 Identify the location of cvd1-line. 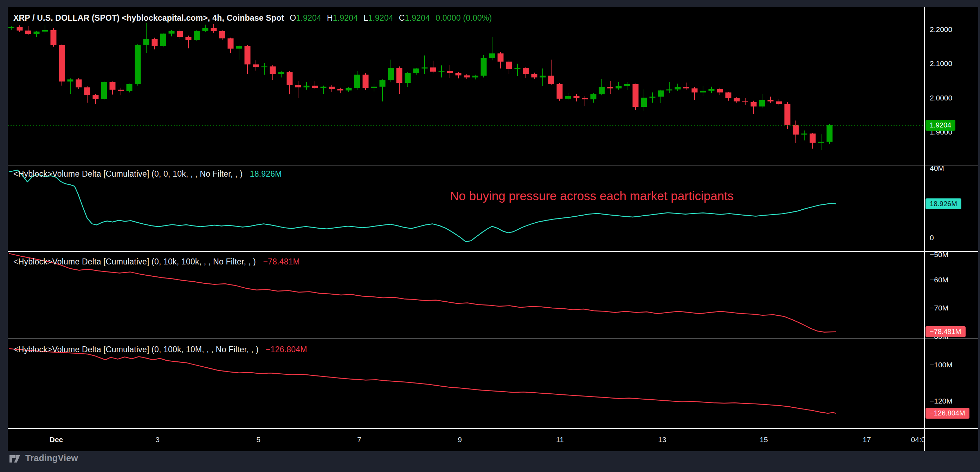
(422, 206).